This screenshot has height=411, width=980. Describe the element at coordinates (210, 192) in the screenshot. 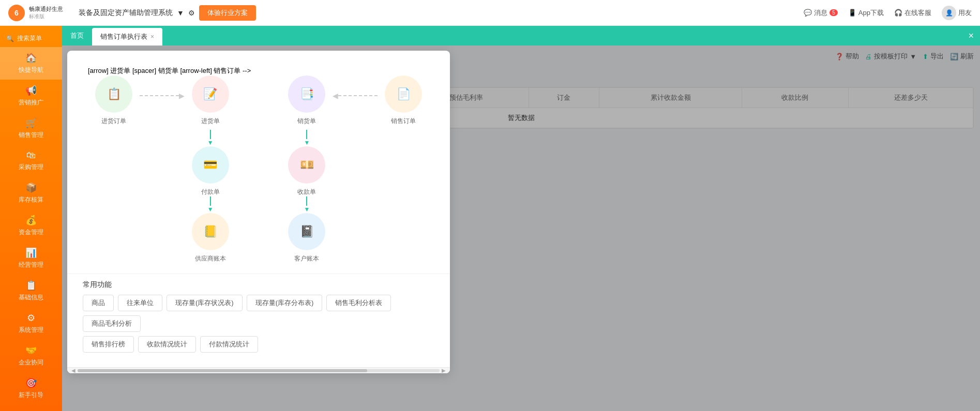

I see `payment-label: 付款单` at that location.